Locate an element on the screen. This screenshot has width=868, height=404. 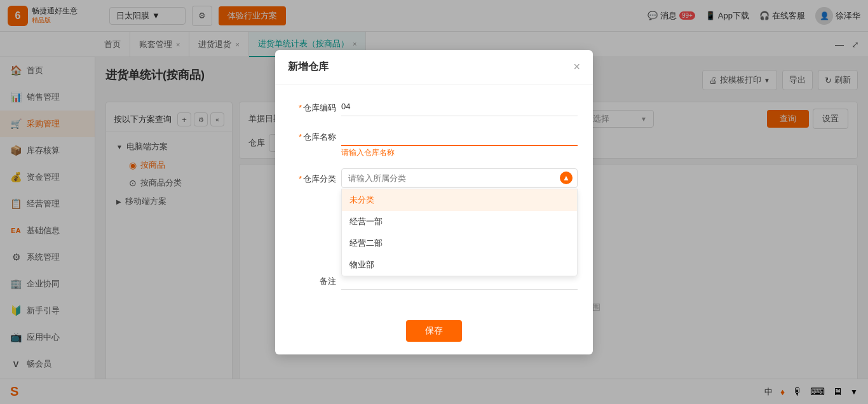
form-item-code: 仓库编码 is located at coordinates (434, 107).